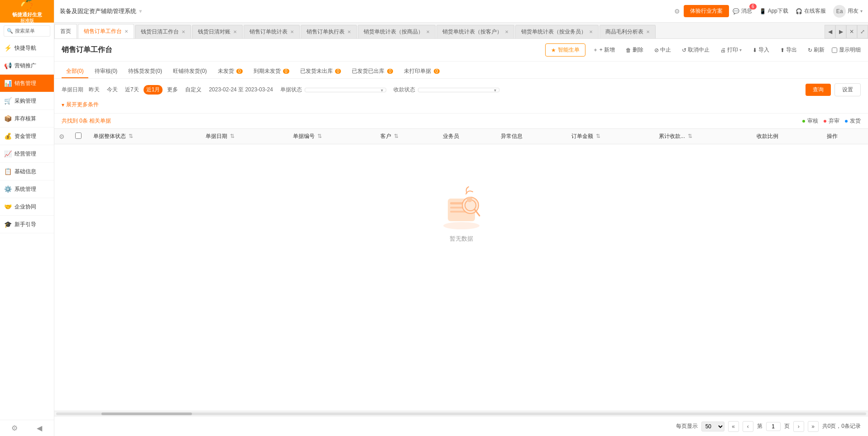 The height and width of the screenshot is (436, 868). I want to click on status-select: ▾, so click(345, 90).